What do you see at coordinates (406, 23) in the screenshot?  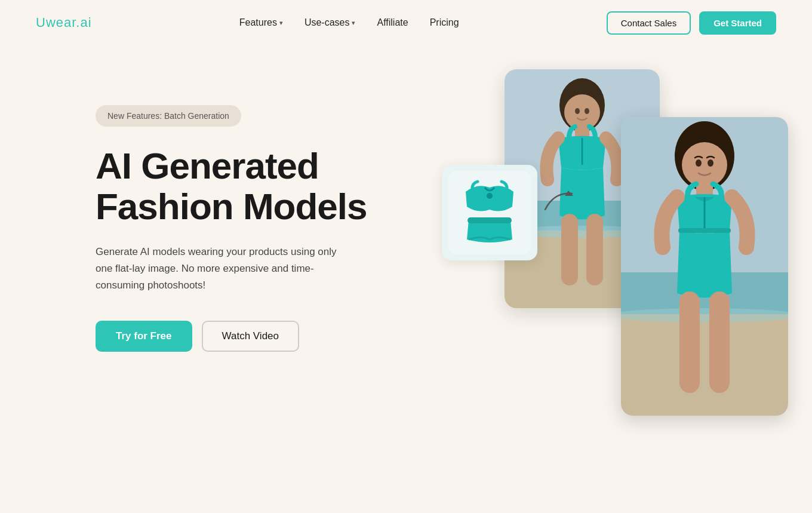 I see `navbar: Uwear.ai Features ▾ Use-cases ▾ Affiliat…` at bounding box center [406, 23].